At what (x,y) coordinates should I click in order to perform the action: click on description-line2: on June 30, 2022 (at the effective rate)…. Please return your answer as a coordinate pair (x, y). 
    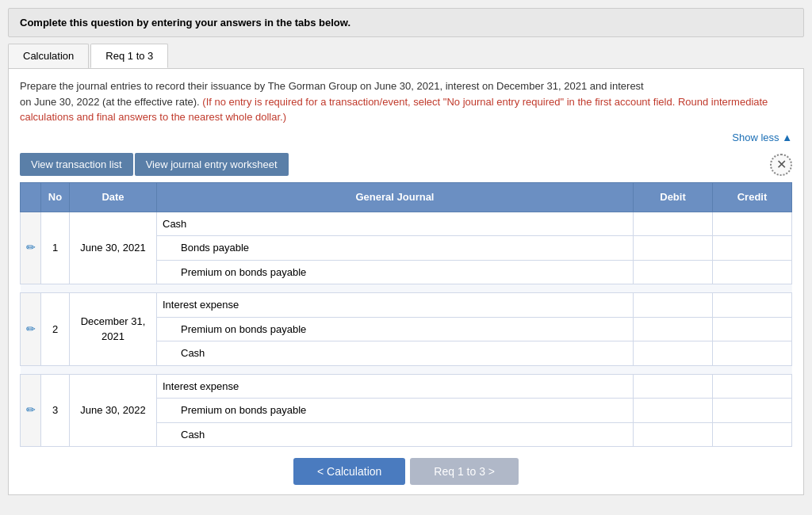
    Looking at the image, I should click on (109, 101).